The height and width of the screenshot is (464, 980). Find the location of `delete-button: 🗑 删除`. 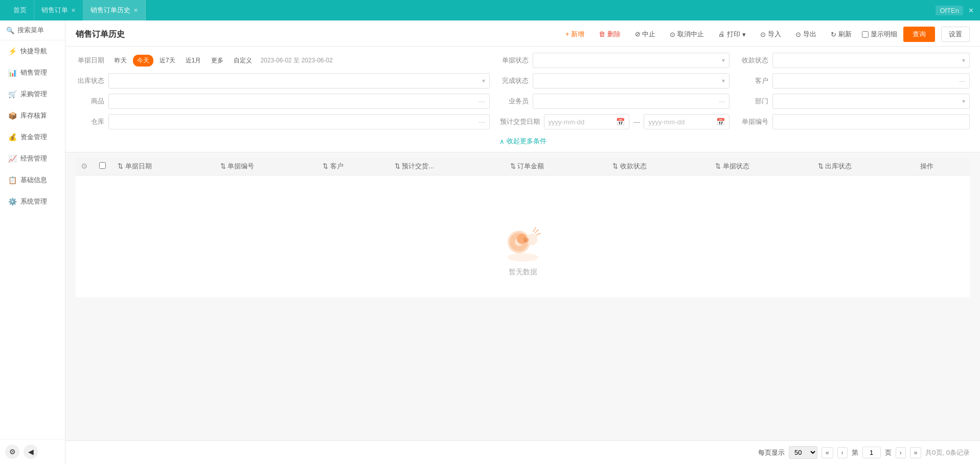

delete-button: 🗑 删除 is located at coordinates (609, 34).